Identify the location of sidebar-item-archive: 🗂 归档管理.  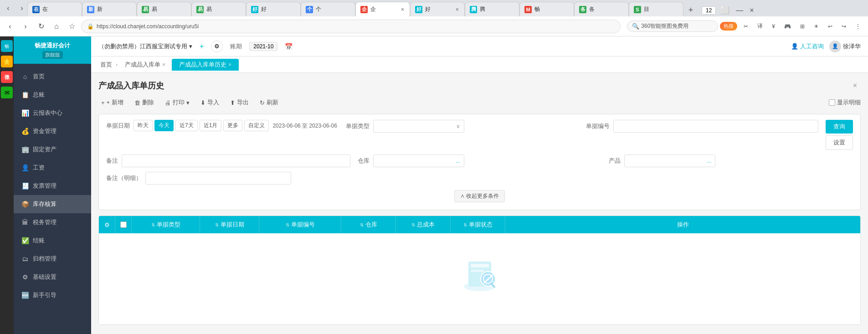
(52, 259).